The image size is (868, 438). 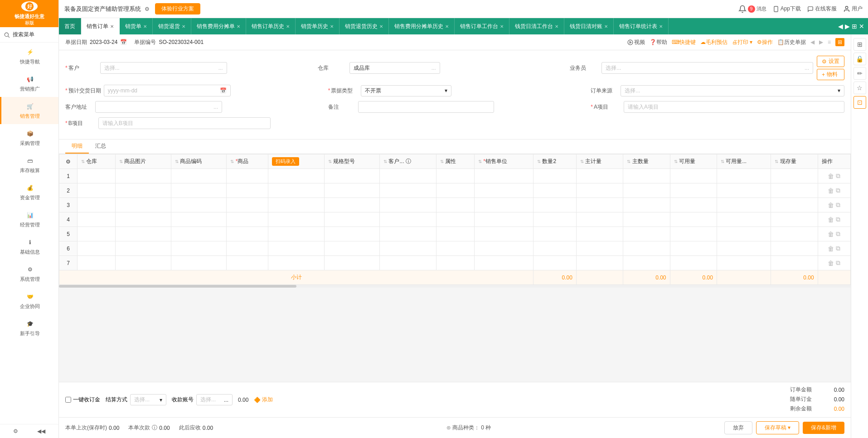 What do you see at coordinates (434, 68) in the screenshot?
I see `warehouse-ellipsis: ...` at bounding box center [434, 68].